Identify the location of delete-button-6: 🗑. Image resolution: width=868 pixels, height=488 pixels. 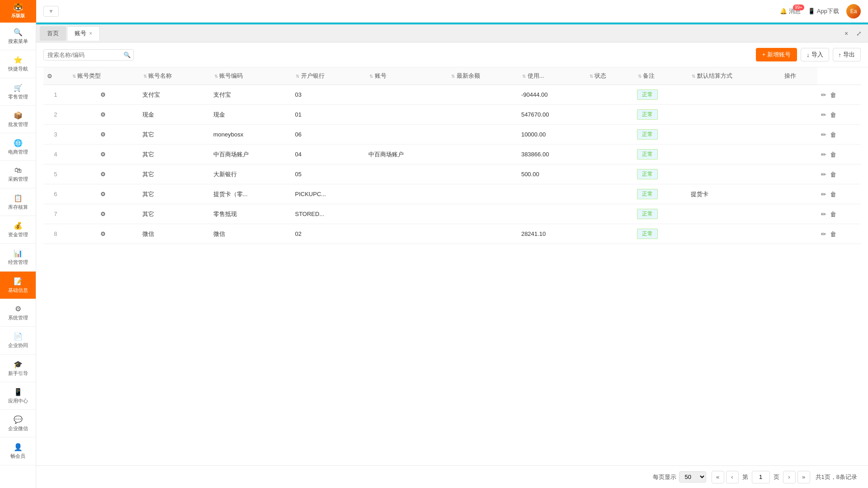
(833, 214).